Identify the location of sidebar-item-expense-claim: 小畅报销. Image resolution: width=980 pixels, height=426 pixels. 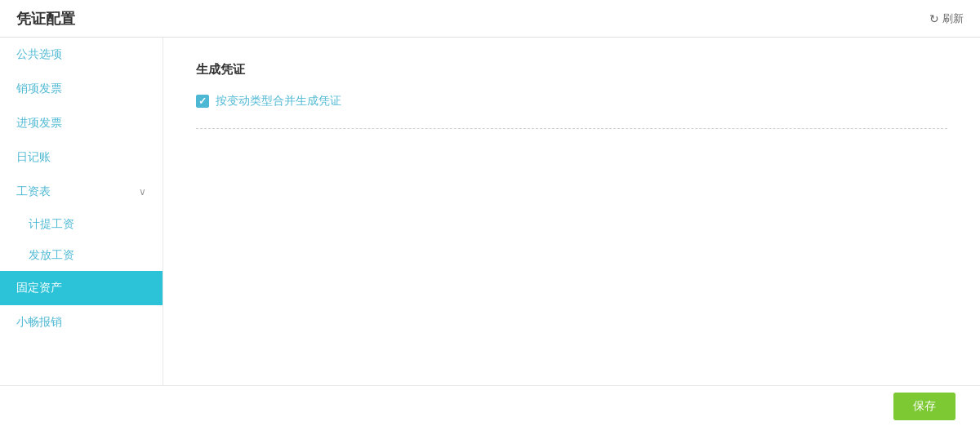
(82, 322).